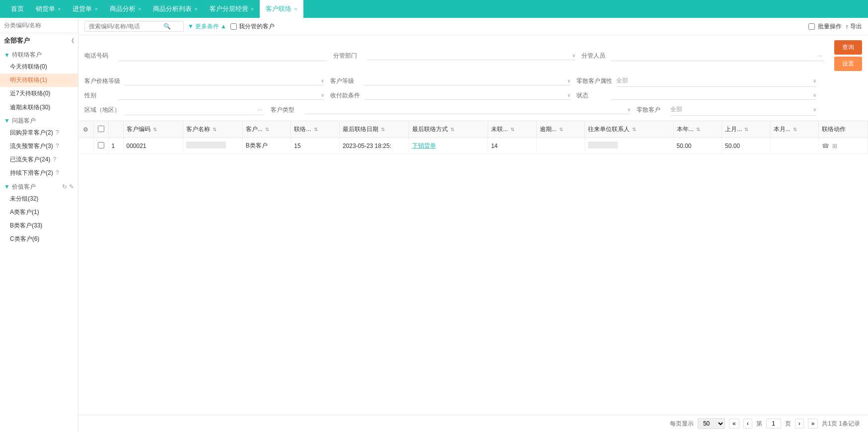 The image size is (868, 432). Describe the element at coordinates (717, 56) in the screenshot. I see `filter-person-input: ···` at that location.